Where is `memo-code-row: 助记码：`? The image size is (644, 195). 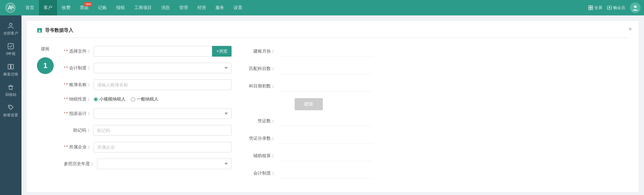
memo-code-row: 助记码： is located at coordinates (148, 130).